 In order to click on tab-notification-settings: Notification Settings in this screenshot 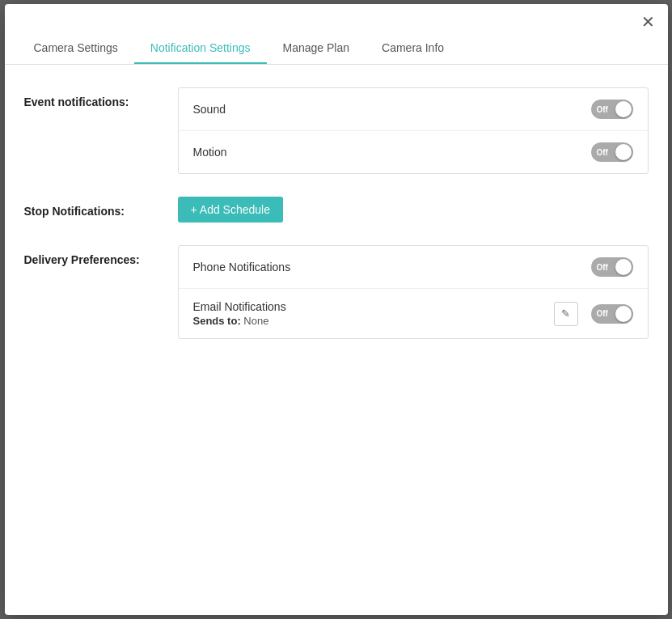, I will do `click(201, 49)`.